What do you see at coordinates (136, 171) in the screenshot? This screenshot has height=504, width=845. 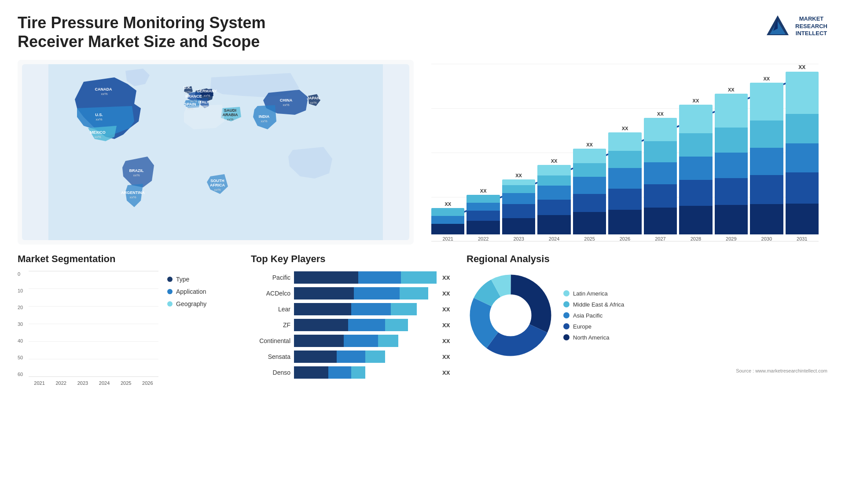 I see `svg-text: BRAZIL` at bounding box center [136, 171].